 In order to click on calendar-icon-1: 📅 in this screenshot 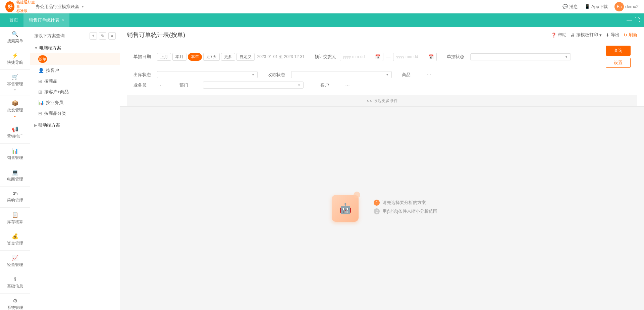, I will do `click(378, 57)`.